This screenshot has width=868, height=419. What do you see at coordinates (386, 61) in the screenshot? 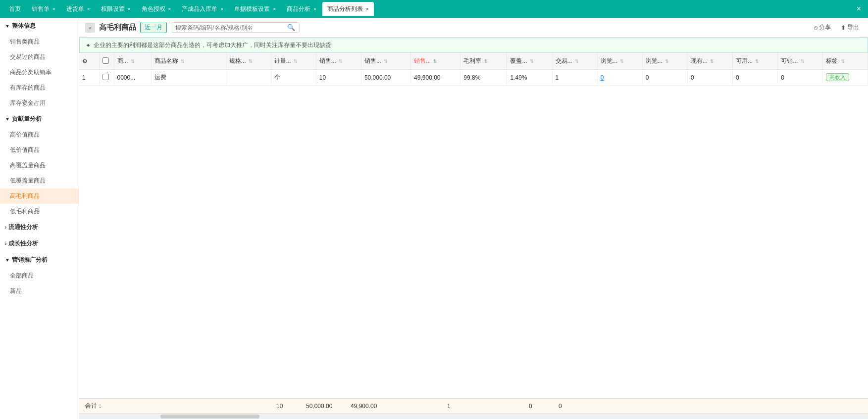
I see `sort-icon-sales-amount: ⇅` at bounding box center [386, 61].